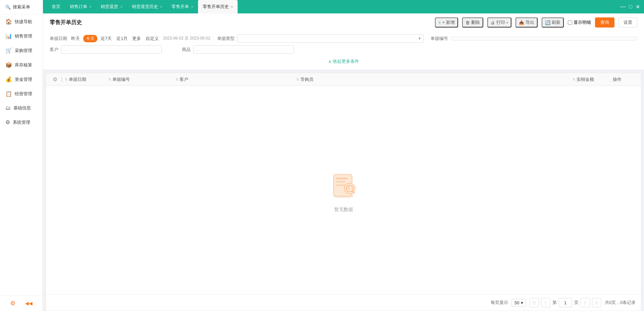 Image resolution: width=644 pixels, height=311 pixels. What do you see at coordinates (232, 7) in the screenshot?
I see `close-tab-retail-open-history: ×` at bounding box center [232, 7].